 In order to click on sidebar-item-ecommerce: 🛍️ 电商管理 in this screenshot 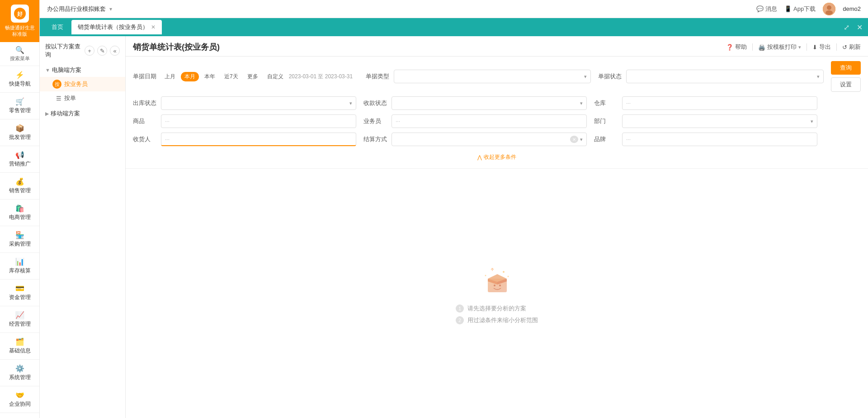, I will do `click(20, 213)`.